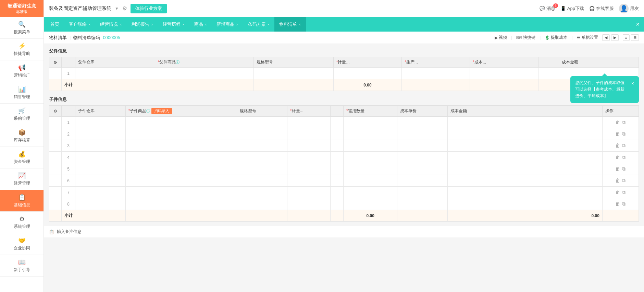 This screenshot has height=292, width=644. Describe the element at coordinates (618, 145) in the screenshot. I see `delete-icon-3: 🗑` at that location.